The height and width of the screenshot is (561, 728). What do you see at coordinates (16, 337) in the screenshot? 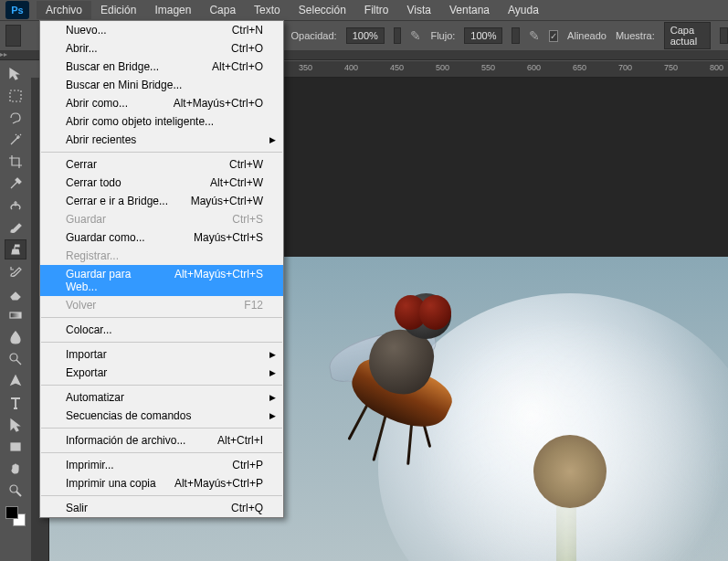
I see `blur-tool` at bounding box center [16, 337].